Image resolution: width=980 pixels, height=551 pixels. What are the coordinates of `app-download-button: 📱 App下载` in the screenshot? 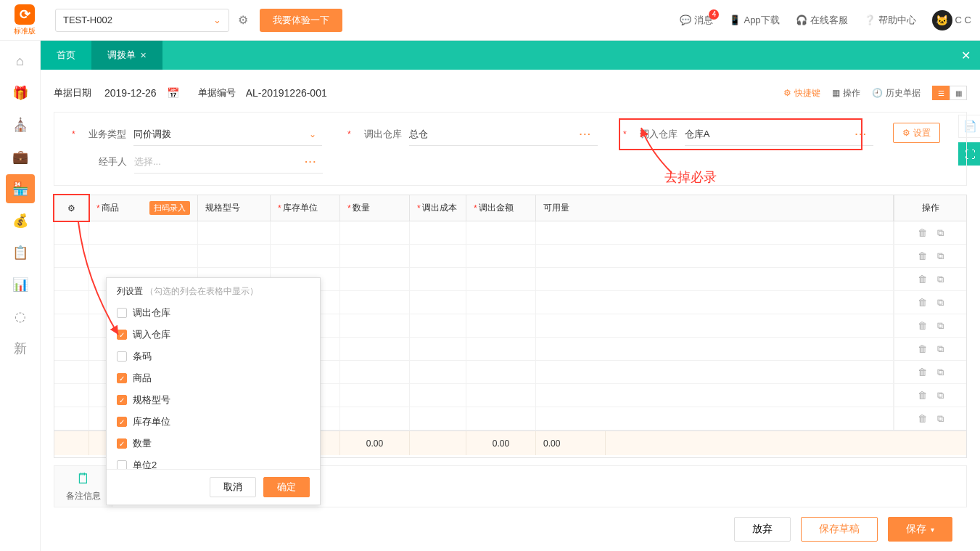 It's located at (754, 20).